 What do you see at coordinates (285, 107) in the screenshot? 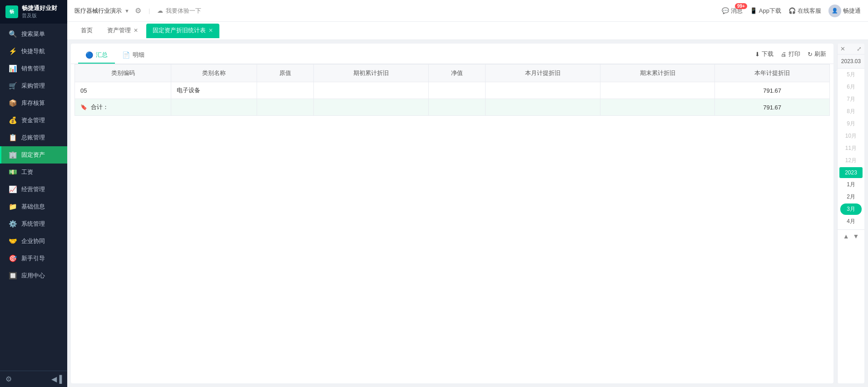
I see `sum-original-cell` at bounding box center [285, 107].